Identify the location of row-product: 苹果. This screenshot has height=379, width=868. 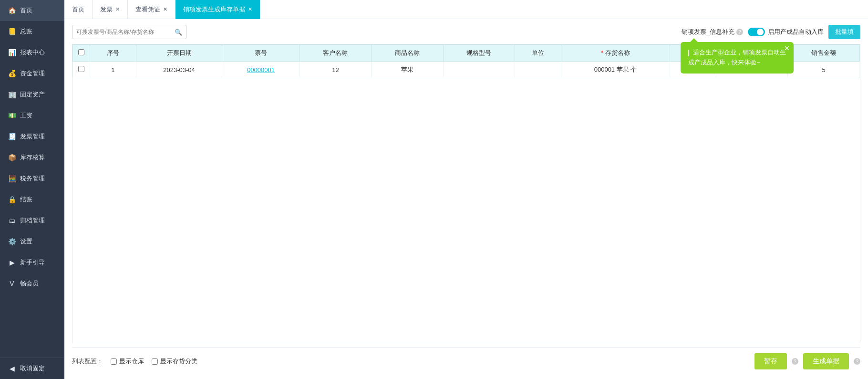
(407, 70).